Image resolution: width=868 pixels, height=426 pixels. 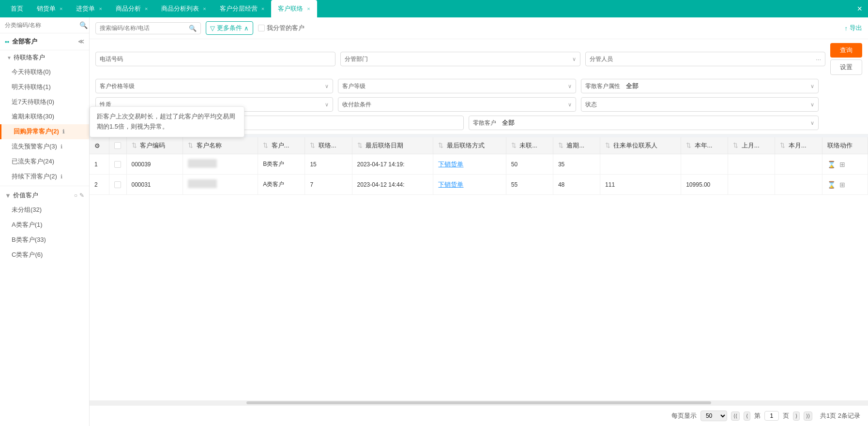 I want to click on sidebar-item-overdue: 逾期未联络(30), so click(x=45, y=117).